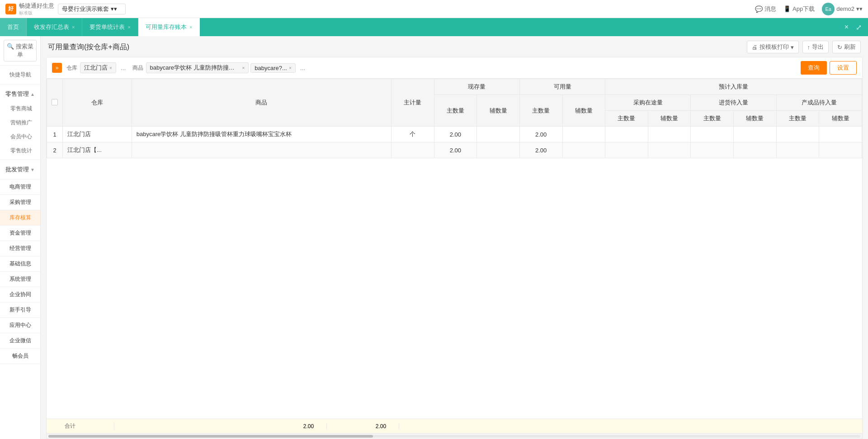 This screenshot has height=439, width=868. I want to click on th-available-main: 主数量, so click(541, 111).